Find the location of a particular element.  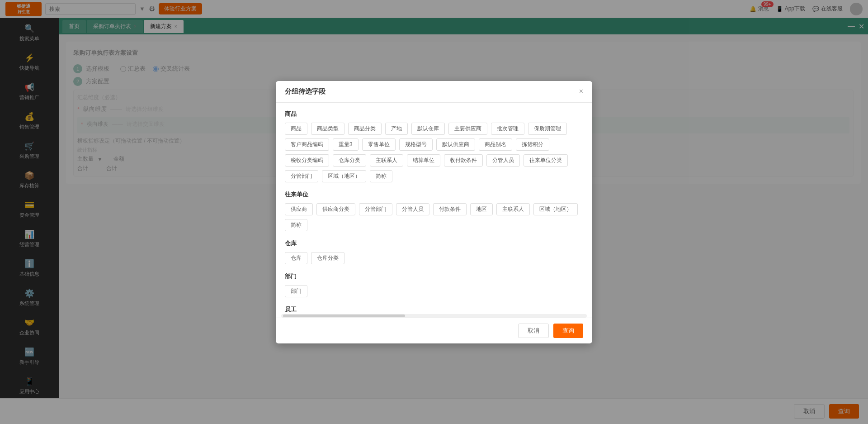

modal-close-btn: × is located at coordinates (581, 91).